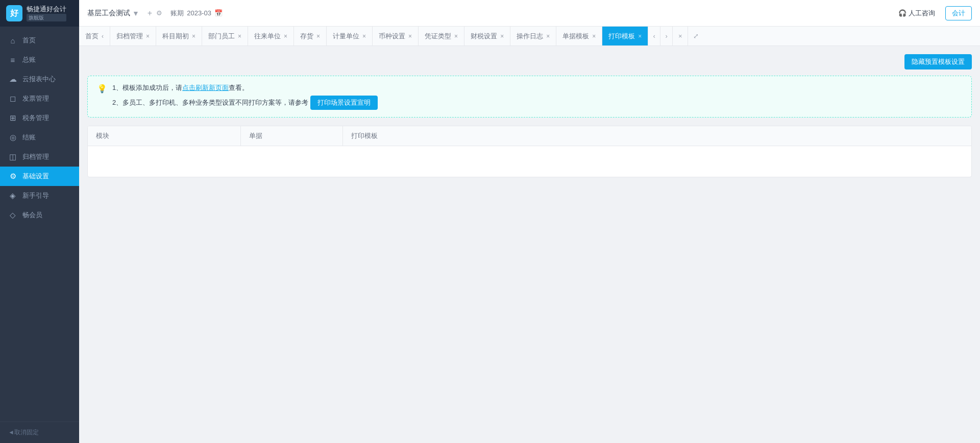  I want to click on tab-units: 计量单位 ×, so click(350, 36).